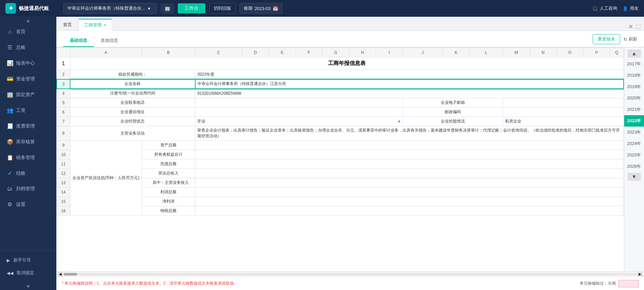 The height and width of the screenshot is (290, 644). Describe the element at coordinates (60, 274) in the screenshot. I see `scroll-left-btn: ◀` at that location.